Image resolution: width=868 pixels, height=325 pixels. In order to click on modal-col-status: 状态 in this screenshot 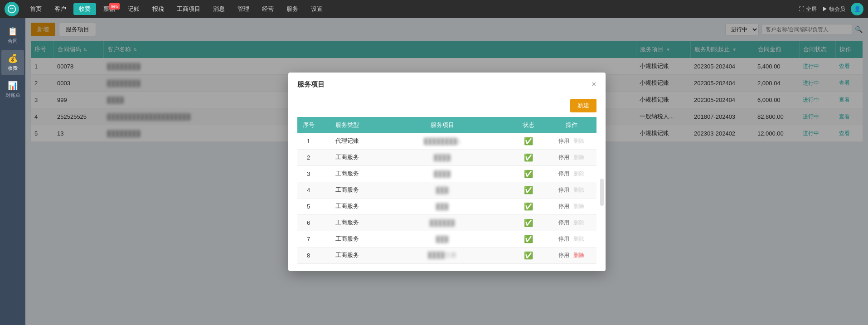, I will do `click(529, 125)`.